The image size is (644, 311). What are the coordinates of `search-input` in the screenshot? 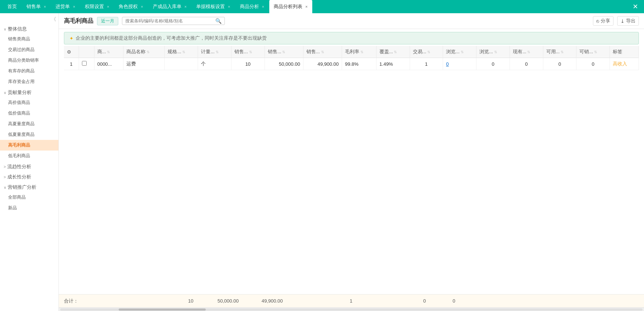 It's located at (169, 21).